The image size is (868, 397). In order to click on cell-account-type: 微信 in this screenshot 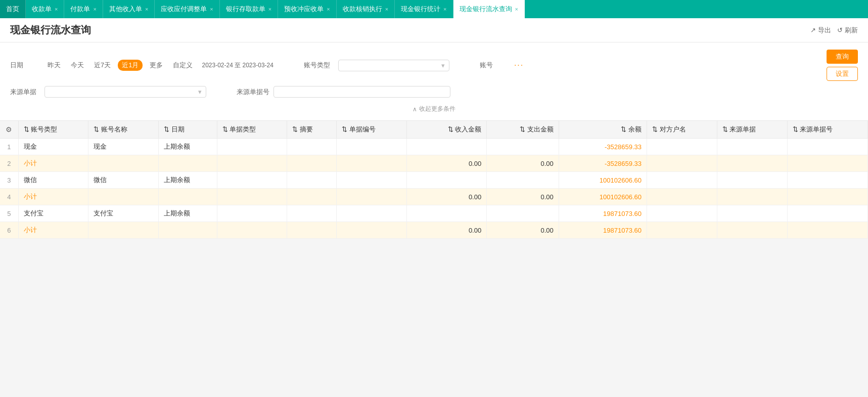, I will do `click(54, 180)`.